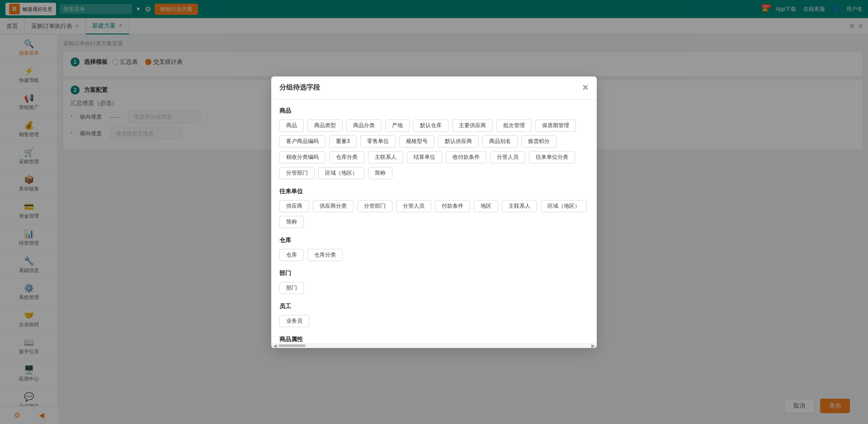  Describe the element at coordinates (425, 157) in the screenshot. I see `tag-goods-settle: 结算单位` at that location.